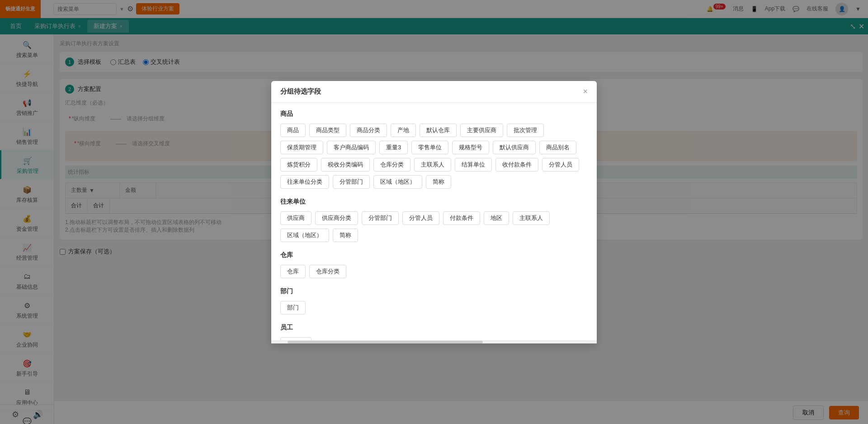 Image resolution: width=868 pixels, height=424 pixels. I want to click on field-tag: 商品, so click(293, 130).